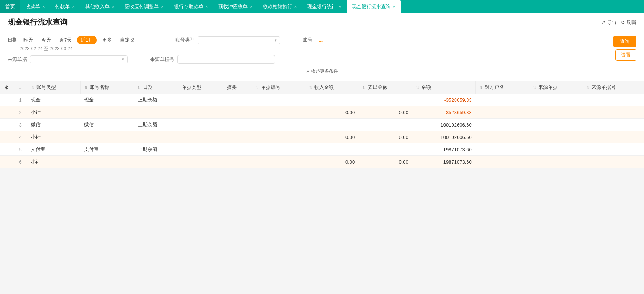 The image size is (644, 294). I want to click on cell-account-name: 支付宝, so click(107, 150).